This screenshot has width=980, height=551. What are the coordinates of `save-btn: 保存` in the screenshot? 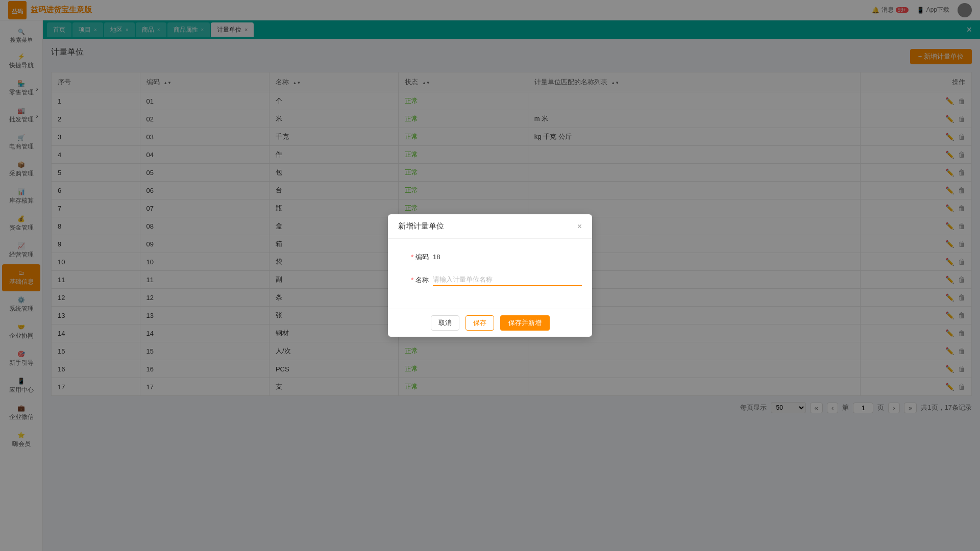 It's located at (480, 323).